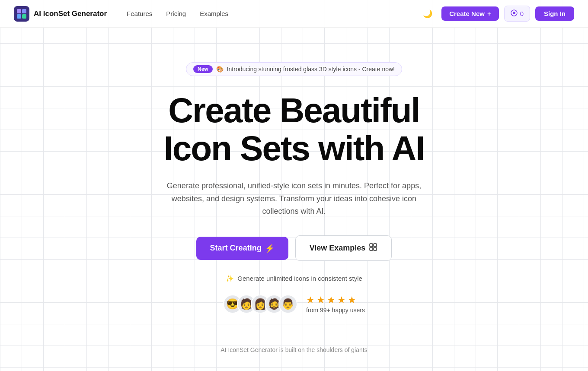  Describe the element at coordinates (467, 14) in the screenshot. I see `create-new-label: Create New` at that location.